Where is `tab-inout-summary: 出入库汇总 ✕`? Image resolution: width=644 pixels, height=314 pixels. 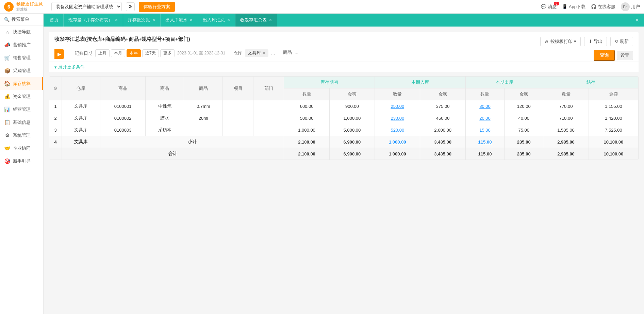
tab-inout-summary: 出入库汇总 ✕ is located at coordinates (217, 20).